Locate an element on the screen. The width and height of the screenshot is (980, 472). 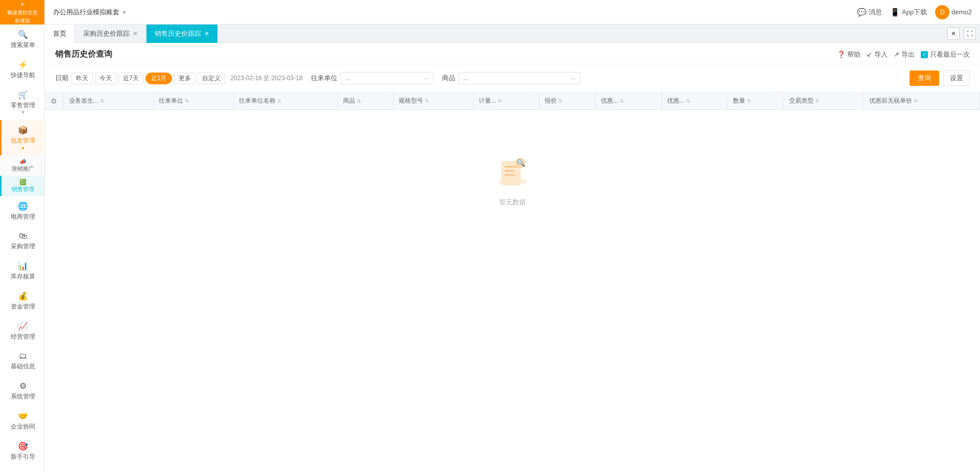
quick-icon: ⚡ is located at coordinates (23, 64).